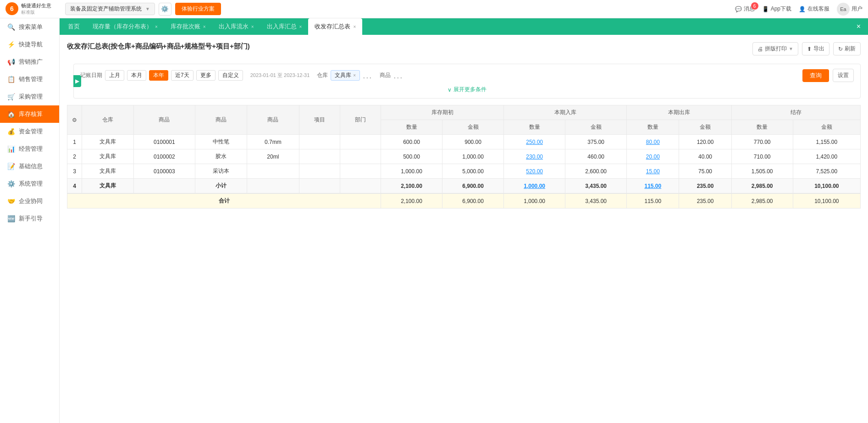 This screenshot has height=423, width=868. I want to click on app-download-item: 📱 App下载, so click(777, 9).